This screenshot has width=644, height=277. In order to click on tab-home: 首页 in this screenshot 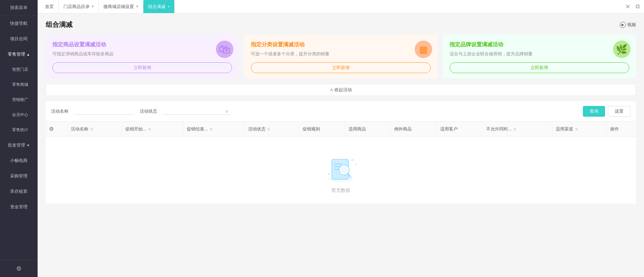, I will do `click(50, 7)`.